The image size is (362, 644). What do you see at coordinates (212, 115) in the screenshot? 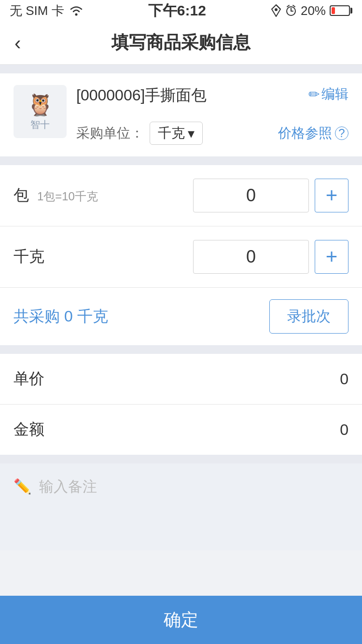
I see `product-info: [0000006]手撕面包 ✏ 编辑 采购单位： 千克 ▾ 价格参照 ?` at bounding box center [212, 115].